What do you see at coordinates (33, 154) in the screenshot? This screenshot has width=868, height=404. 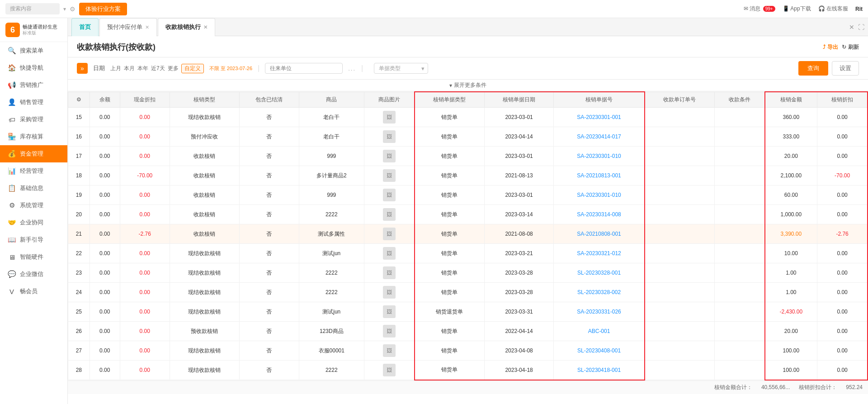 I see `sidebar-item-capital: 💰资金管理` at bounding box center [33, 154].